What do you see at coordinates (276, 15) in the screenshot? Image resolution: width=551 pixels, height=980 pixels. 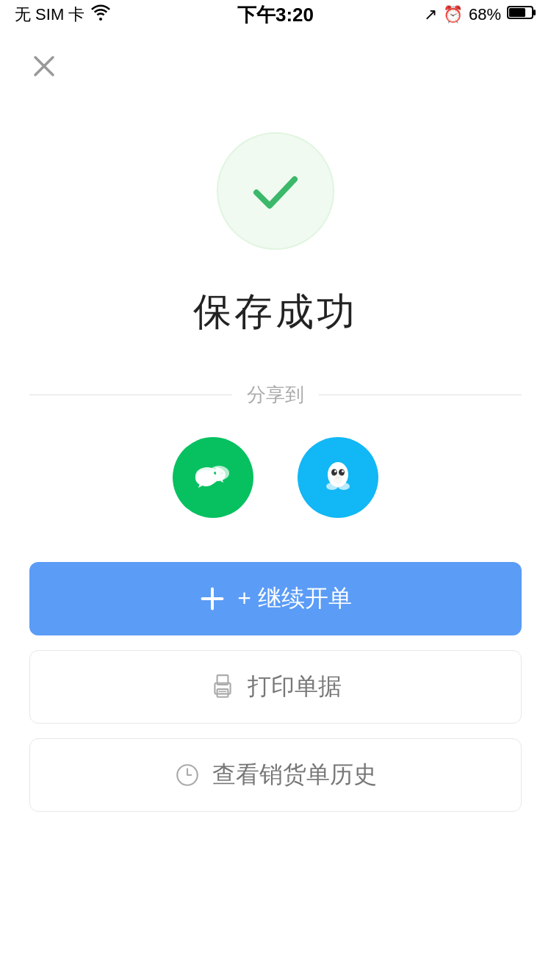 I see `status-time: 下午3:20` at bounding box center [276, 15].